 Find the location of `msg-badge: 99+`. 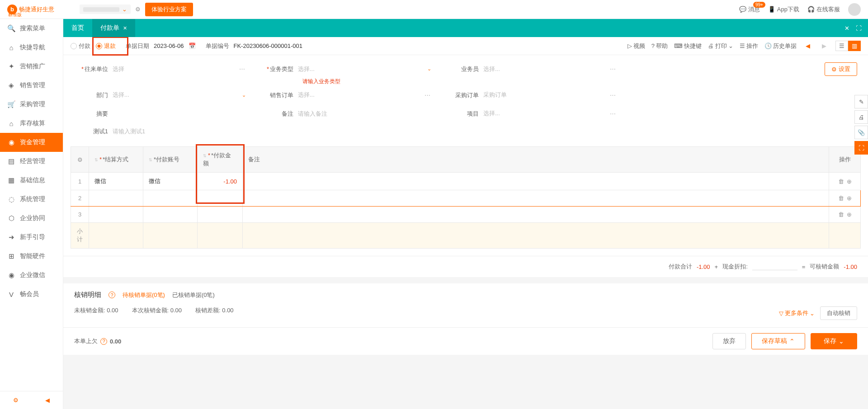

msg-badge: 99+ is located at coordinates (760, 5).